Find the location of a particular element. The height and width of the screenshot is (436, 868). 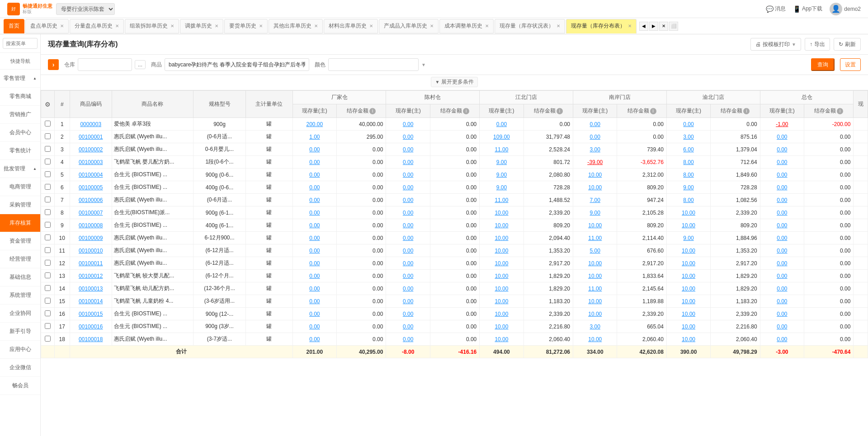

tab-7-close: ✕ is located at coordinates (371, 26).